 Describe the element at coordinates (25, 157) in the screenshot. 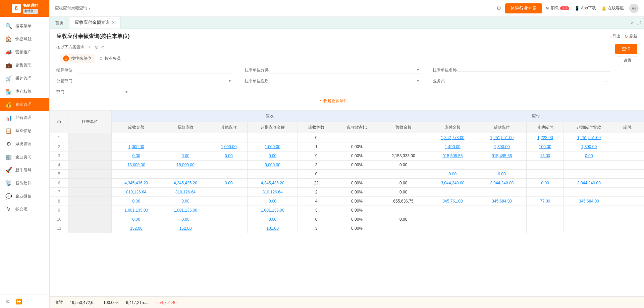

I see `sidebar-item-corp: 🏢 企业协同` at that location.